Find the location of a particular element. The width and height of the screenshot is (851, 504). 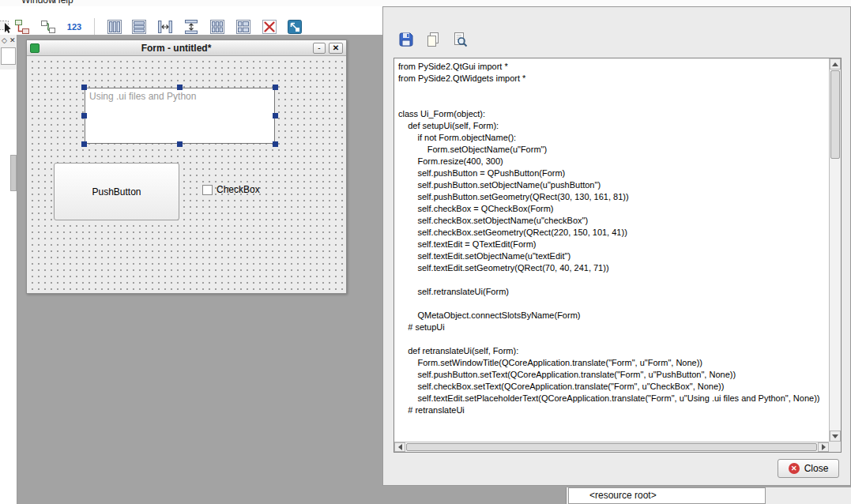

form-window-title: Form - untitled* is located at coordinates (176, 48).